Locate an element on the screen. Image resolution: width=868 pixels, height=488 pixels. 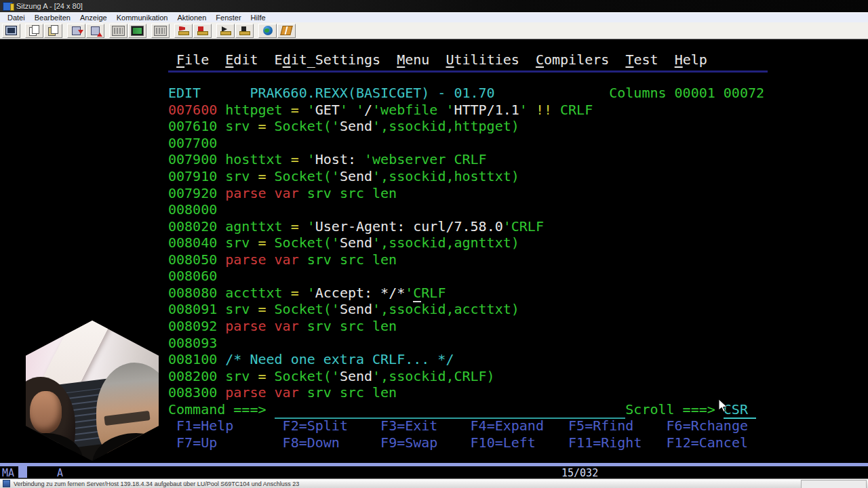
terminal-row: 007900 hosttxt = 'Host: 'webserver CRLF is located at coordinates (467, 160).